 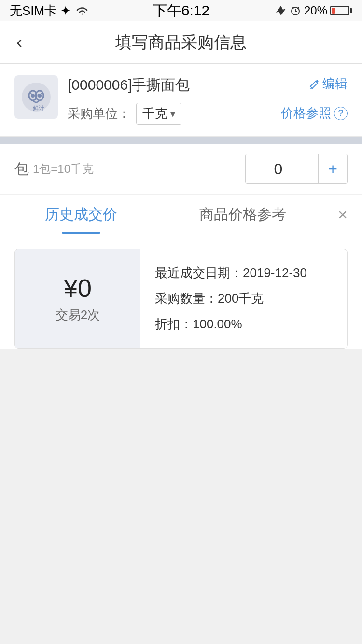 I want to click on carrier-text: 无SIM卡 ✦, so click(x=41, y=11).